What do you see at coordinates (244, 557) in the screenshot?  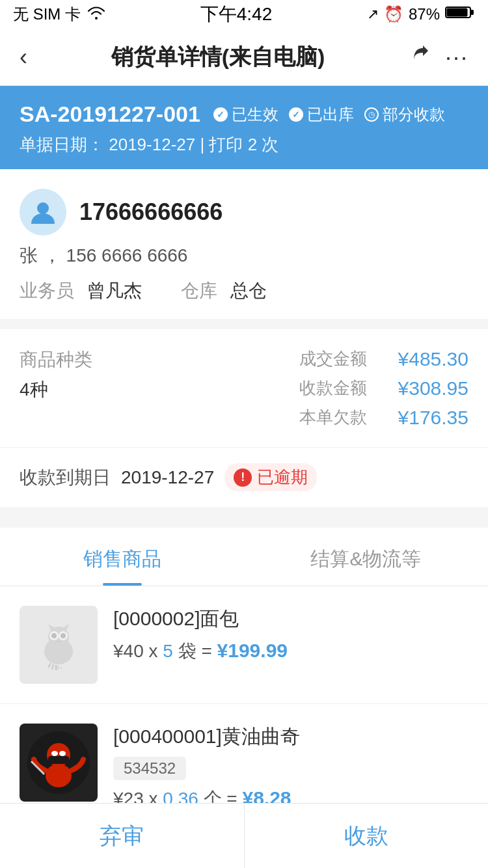 I see `tabs-row: 销售商品 结算&物流等` at bounding box center [244, 557].